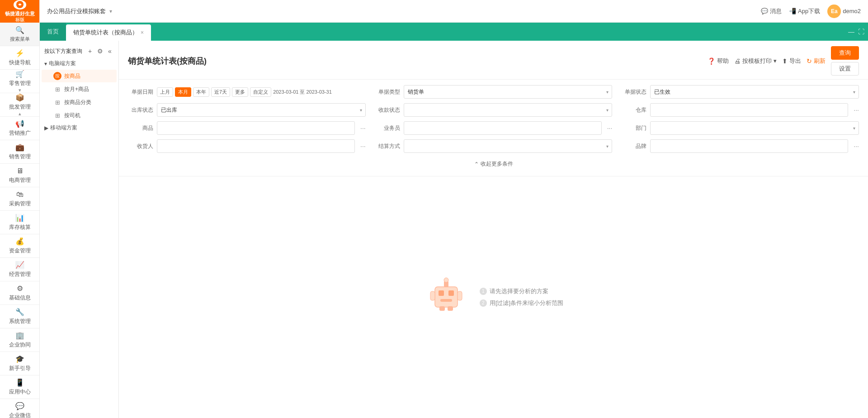  Describe the element at coordinates (740, 128) in the screenshot. I see `filter-cell-dept: 部门` at that location.